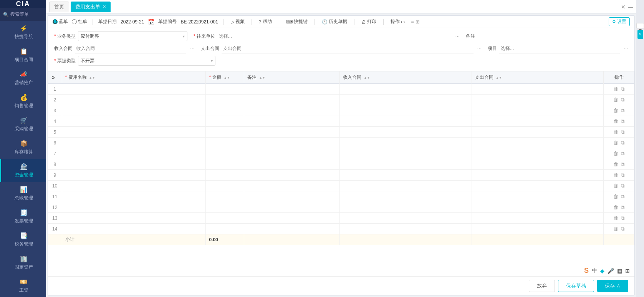  I want to click on mic-icon: 🎤, so click(611, 271).